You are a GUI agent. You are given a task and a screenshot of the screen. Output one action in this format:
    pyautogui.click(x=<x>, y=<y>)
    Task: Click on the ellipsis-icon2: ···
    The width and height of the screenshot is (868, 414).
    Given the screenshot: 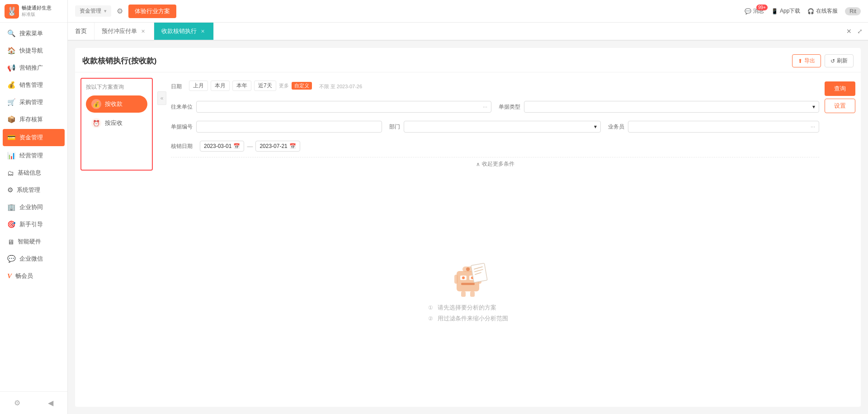 What is the action you would take?
    pyautogui.click(x=813, y=127)
    